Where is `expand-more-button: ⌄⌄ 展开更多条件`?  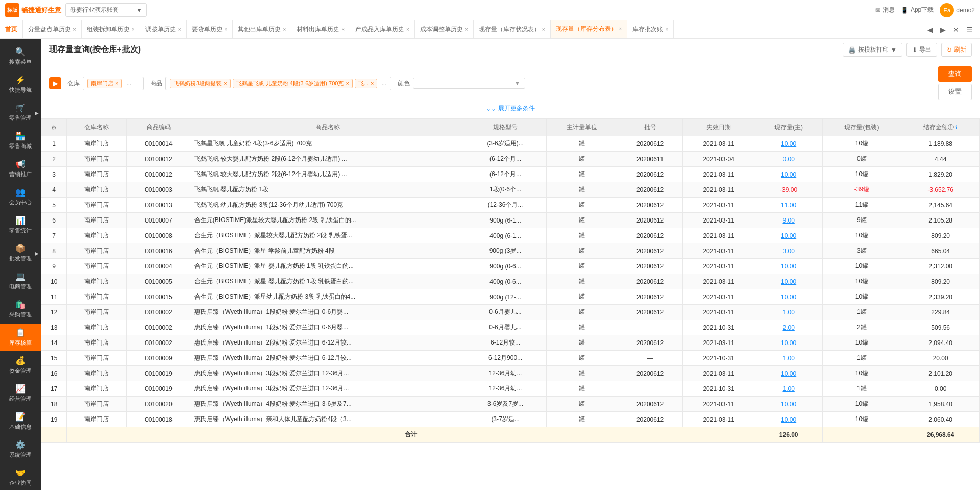
expand-more-button: ⌄⌄ 展开更多条件 is located at coordinates (510, 108).